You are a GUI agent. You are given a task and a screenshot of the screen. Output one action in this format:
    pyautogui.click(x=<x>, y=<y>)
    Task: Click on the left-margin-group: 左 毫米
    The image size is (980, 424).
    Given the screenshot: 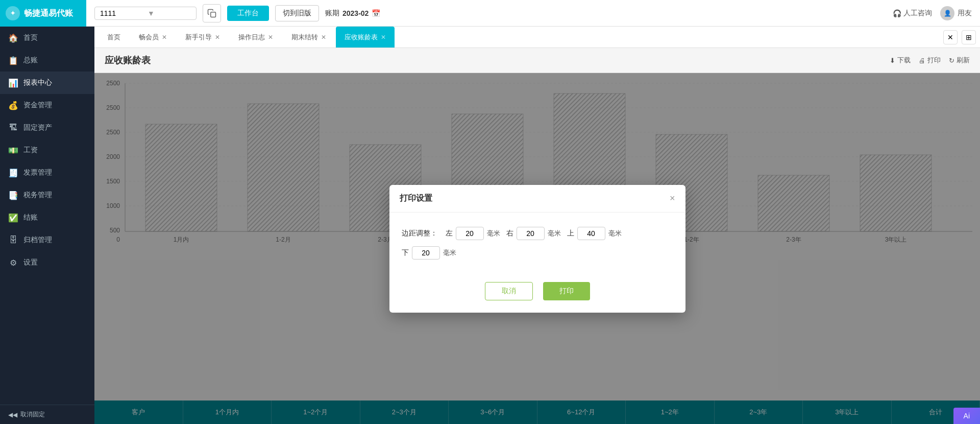 What is the action you would take?
    pyautogui.click(x=473, y=233)
    